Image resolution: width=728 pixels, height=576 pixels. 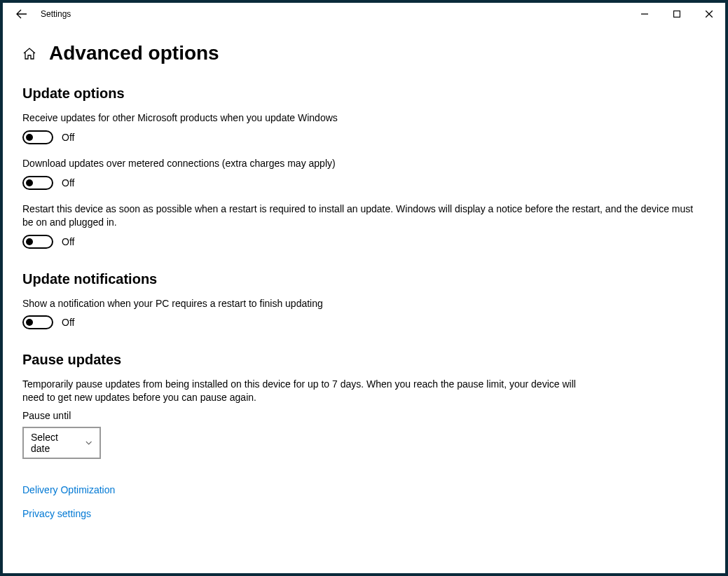 I want to click on maximize-button, so click(x=677, y=14).